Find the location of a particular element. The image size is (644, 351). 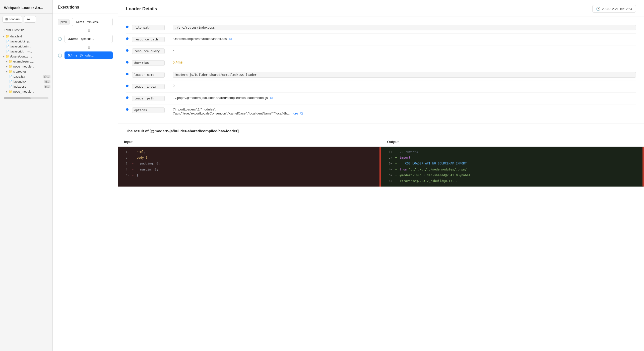

tree-item-badge: @... is located at coordinates (47, 82).